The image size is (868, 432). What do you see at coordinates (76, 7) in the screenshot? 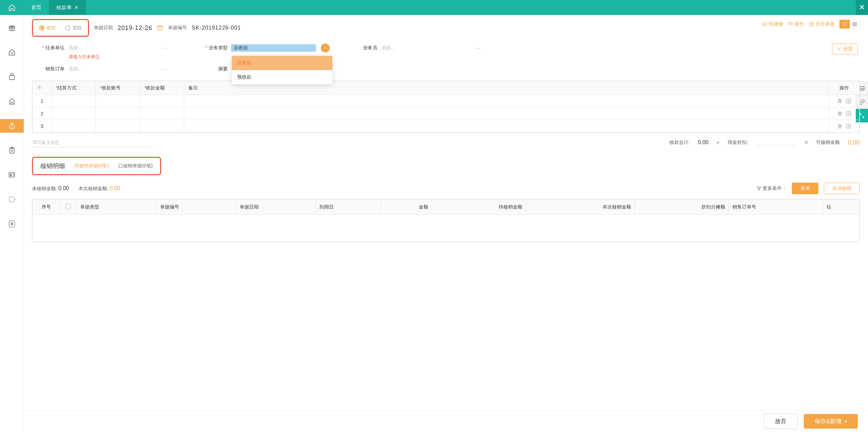
I see `close-icon: ✕` at bounding box center [76, 7].